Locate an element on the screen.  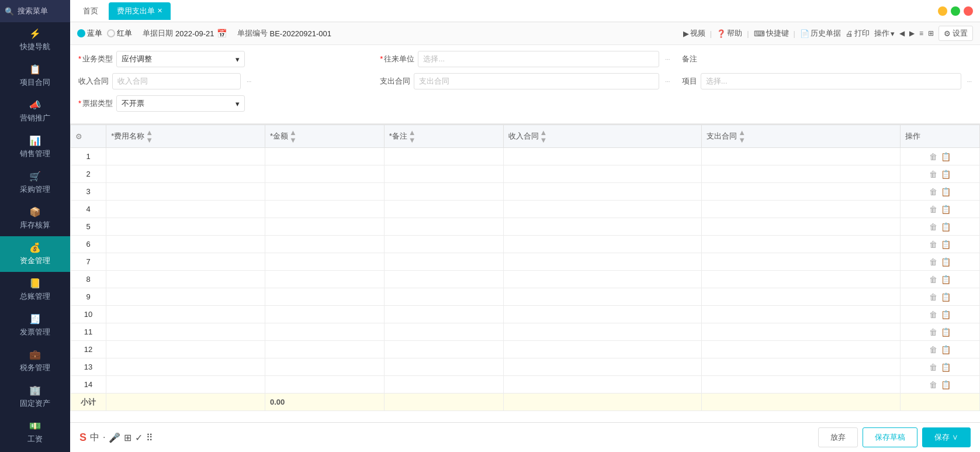
table-gear-icon: ⚙ is located at coordinates (79, 137).